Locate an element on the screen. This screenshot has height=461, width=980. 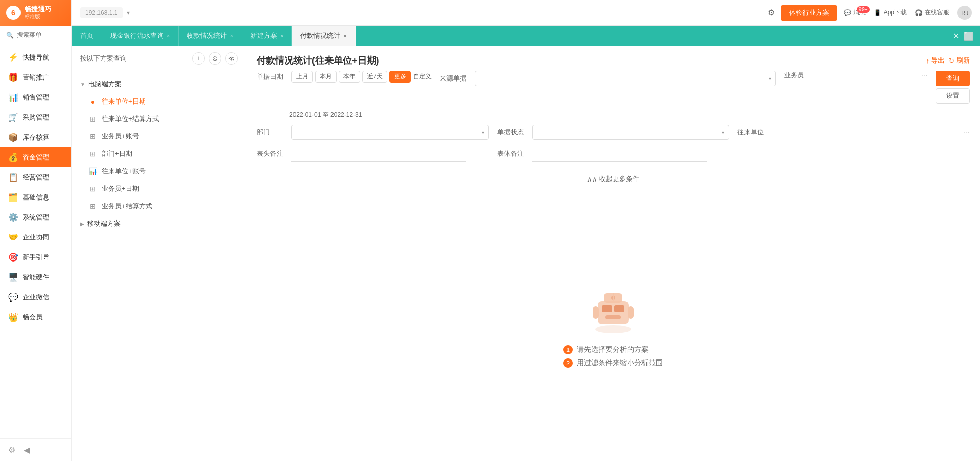
dept-select: ▾ is located at coordinates (390, 132).